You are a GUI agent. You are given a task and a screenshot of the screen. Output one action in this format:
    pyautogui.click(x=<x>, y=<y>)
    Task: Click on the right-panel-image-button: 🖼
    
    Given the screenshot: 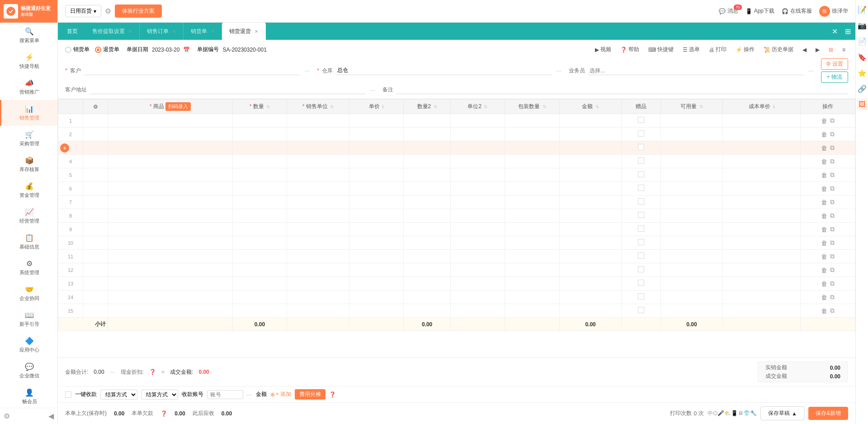 What is the action you would take?
    pyautogui.click(x=862, y=105)
    